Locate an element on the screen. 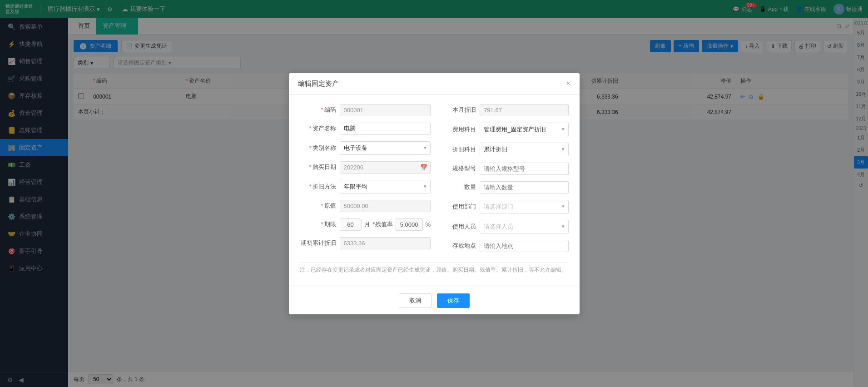 This screenshot has height=387, width=868. location-label: 存放地点 is located at coordinates (458, 246).